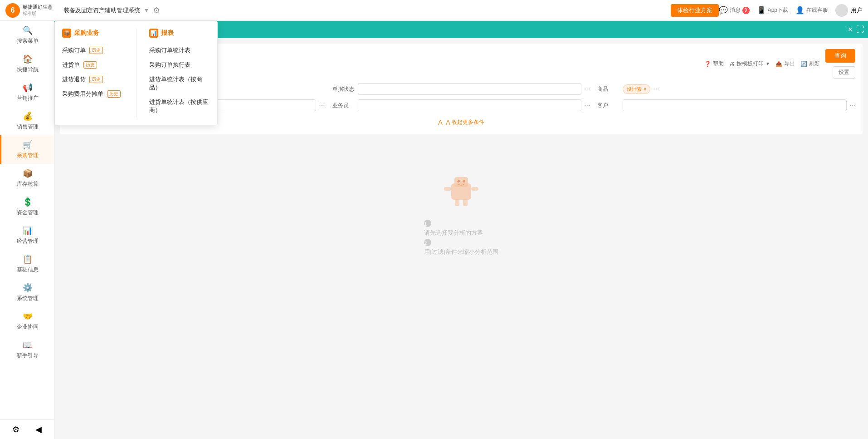  What do you see at coordinates (28, 98) in the screenshot?
I see `sidebar-label-marketing: 营销推广` at bounding box center [28, 98].